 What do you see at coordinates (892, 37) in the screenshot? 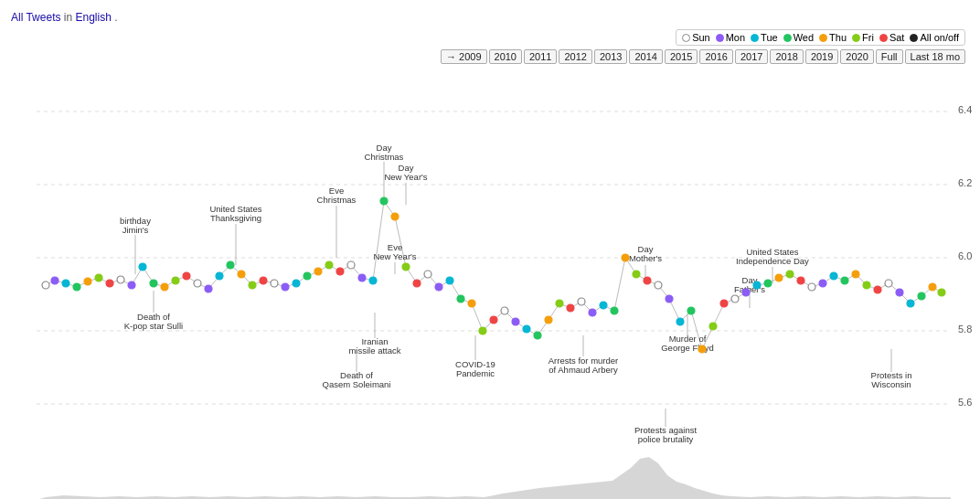
I see `legend-item-sat: Sat` at bounding box center [892, 37].